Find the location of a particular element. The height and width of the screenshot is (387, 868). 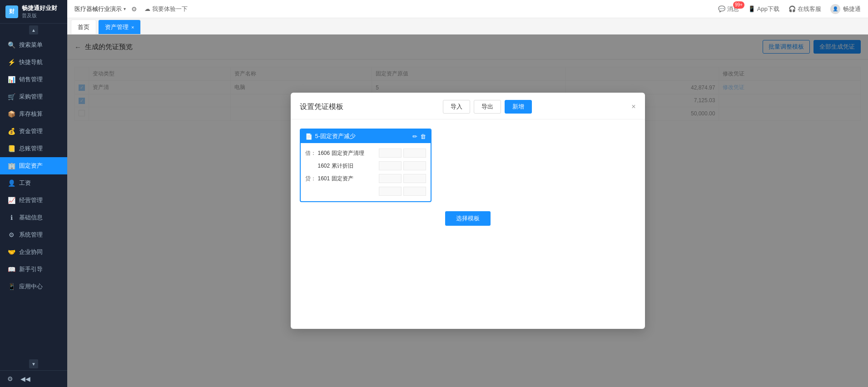

credit-row-1: 贷： 1601 固定资产 is located at coordinates (366, 179).